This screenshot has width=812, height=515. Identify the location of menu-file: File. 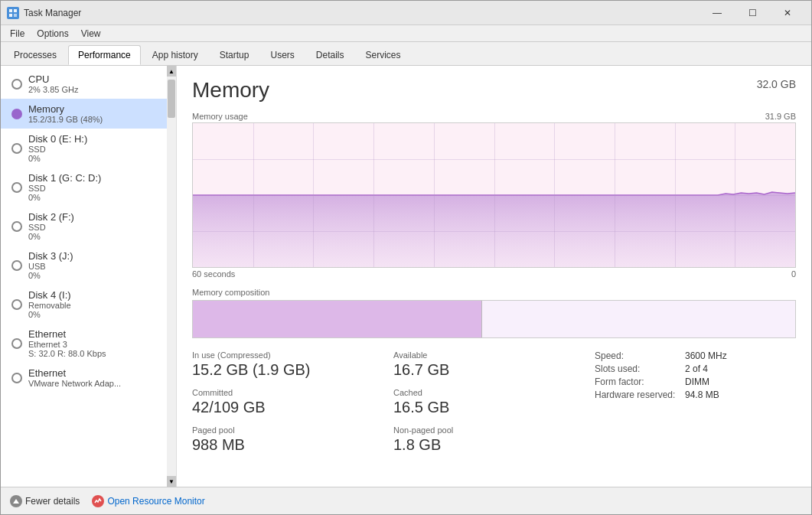
(17, 34).